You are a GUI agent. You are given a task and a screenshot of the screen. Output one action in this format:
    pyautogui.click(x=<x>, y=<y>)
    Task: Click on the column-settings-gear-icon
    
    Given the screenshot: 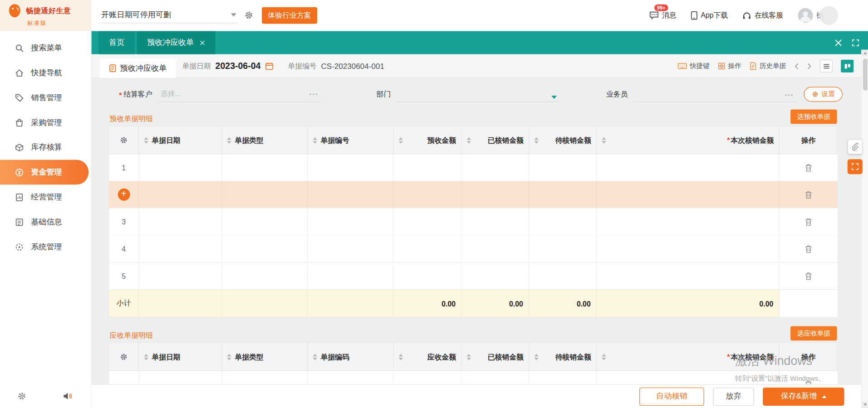 What is the action you would take?
    pyautogui.click(x=124, y=357)
    